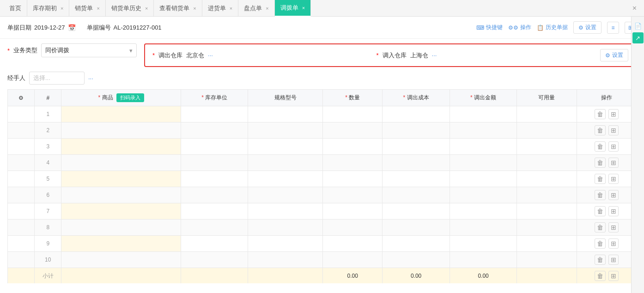 The height and width of the screenshot is (293, 644). Describe the element at coordinates (614, 130) in the screenshot. I see `copy-icon-2: ⊞` at that location.